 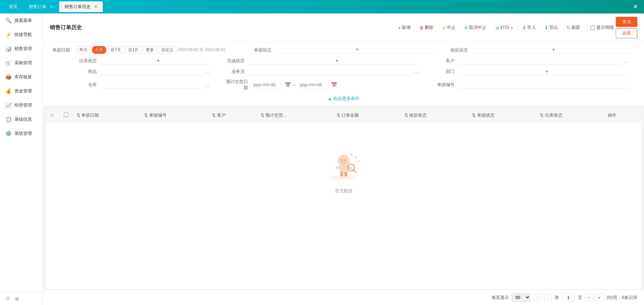 What do you see at coordinates (568, 297) in the screenshot?
I see `page-input` at bounding box center [568, 297].